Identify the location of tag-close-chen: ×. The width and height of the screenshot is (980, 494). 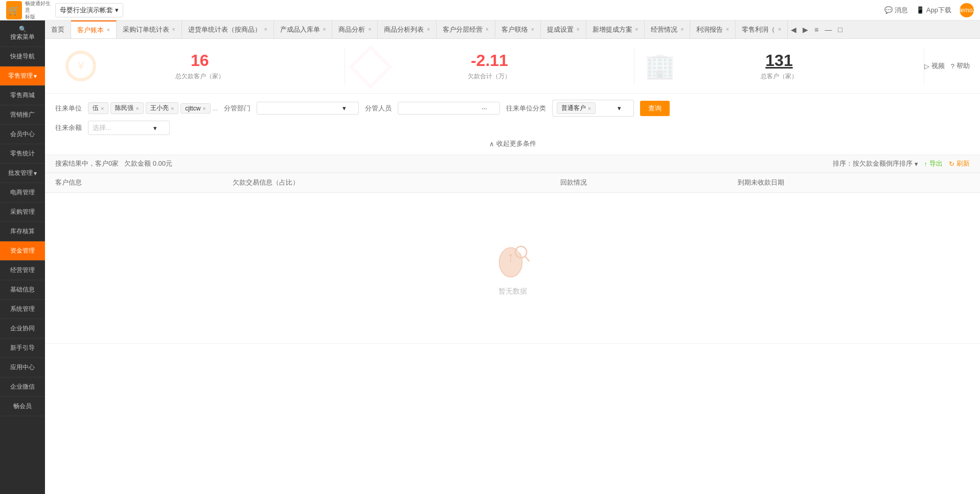
(137, 108).